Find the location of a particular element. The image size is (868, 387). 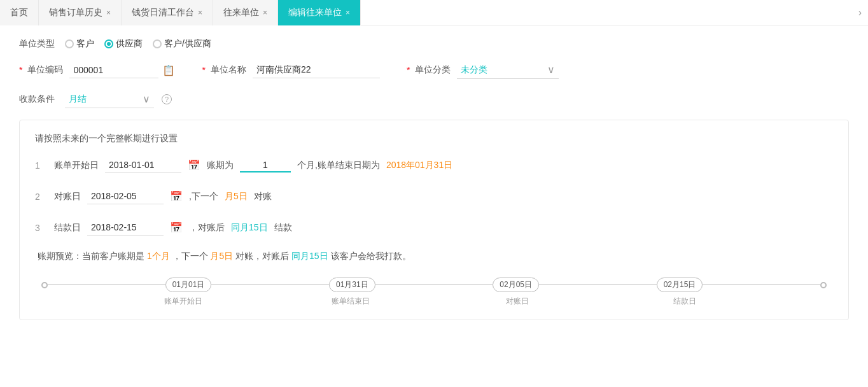

timeline-seg5 is located at coordinates (761, 285).